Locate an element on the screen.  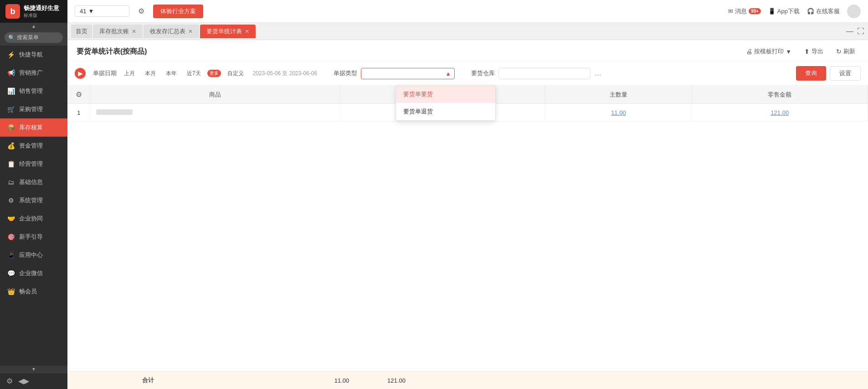
warehouse-input is located at coordinates (544, 74).